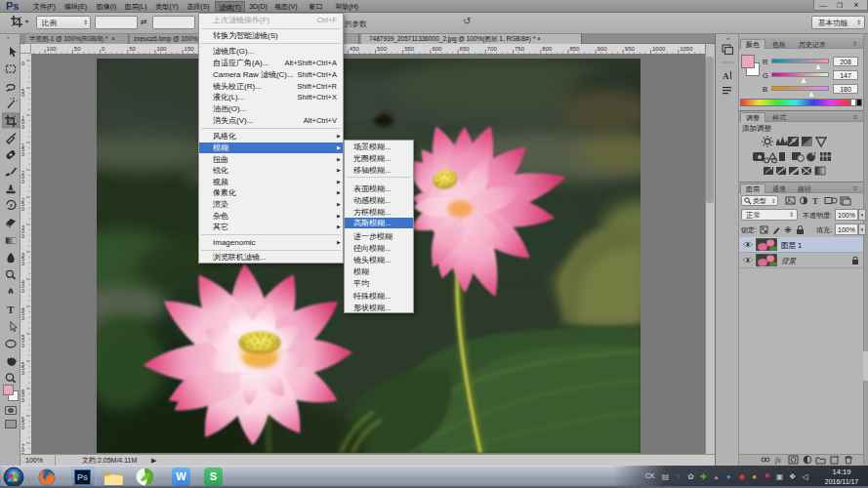 Image resolution: width=868 pixels, height=488 pixels. I want to click on svg-text: 150, so click(189, 49).